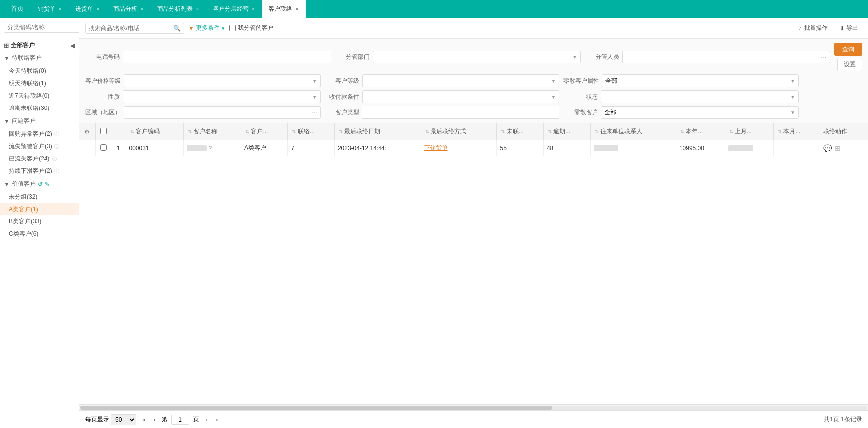 The image size is (868, 428). Describe the element at coordinates (180, 420) in the screenshot. I see `page-input` at that location.